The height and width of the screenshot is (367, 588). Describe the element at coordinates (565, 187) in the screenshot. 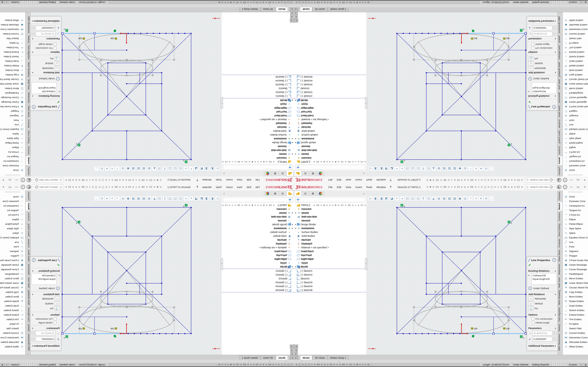

I see `help-button: ?` at that location.